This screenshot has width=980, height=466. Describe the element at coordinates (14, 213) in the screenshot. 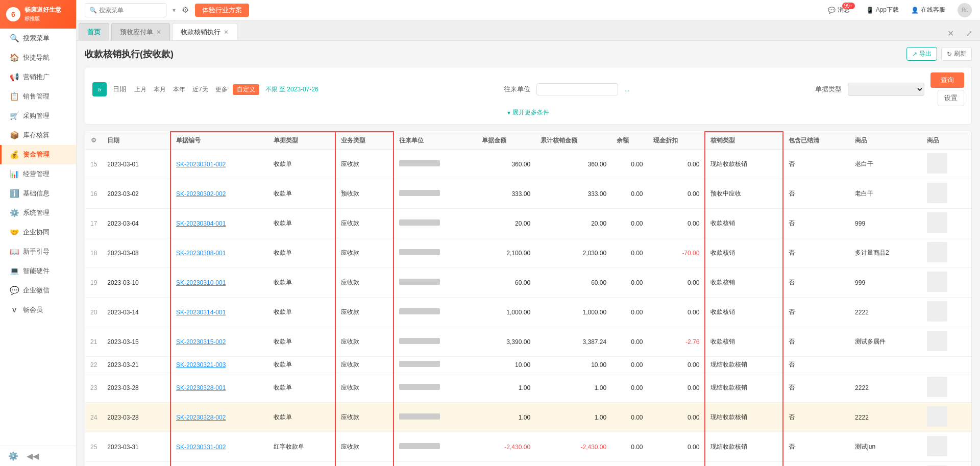

I see `system-icon: ⚙️` at that location.